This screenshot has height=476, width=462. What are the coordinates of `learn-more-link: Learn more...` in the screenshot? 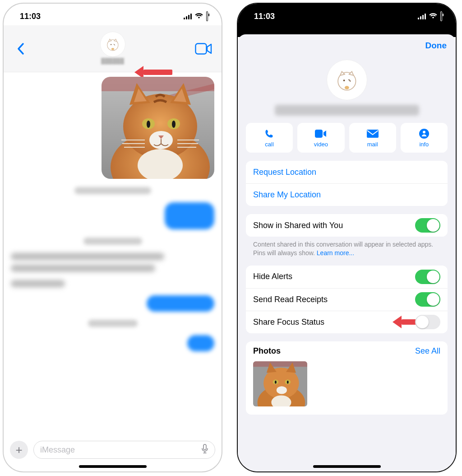 It's located at (336, 253).